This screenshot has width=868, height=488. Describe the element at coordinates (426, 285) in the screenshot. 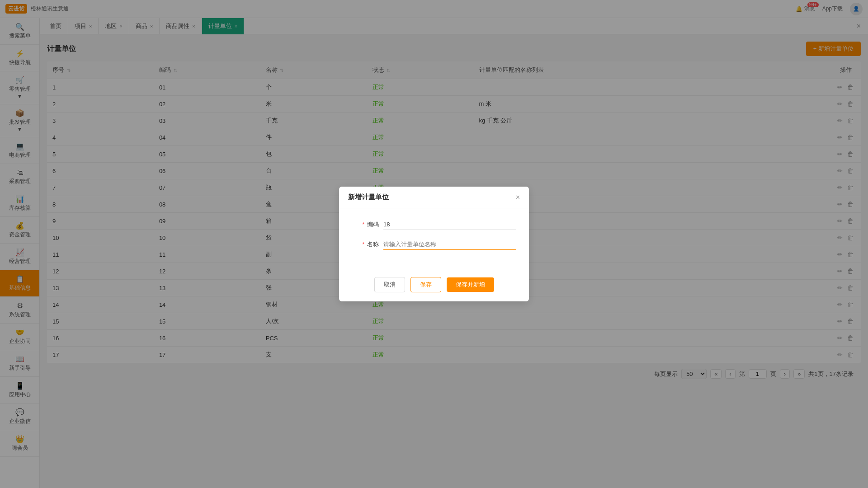

I see `save-button: 保存` at that location.